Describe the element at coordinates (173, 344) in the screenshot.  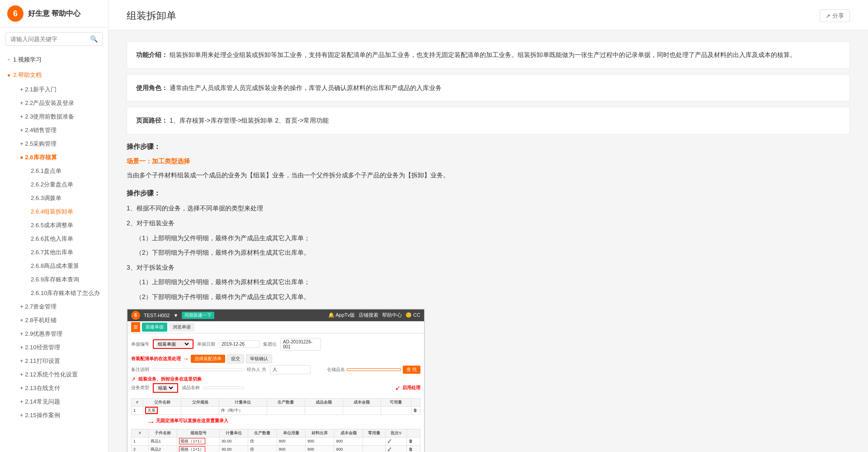
I see `mock-type-dropdown: 请选择 组装单据` at that location.